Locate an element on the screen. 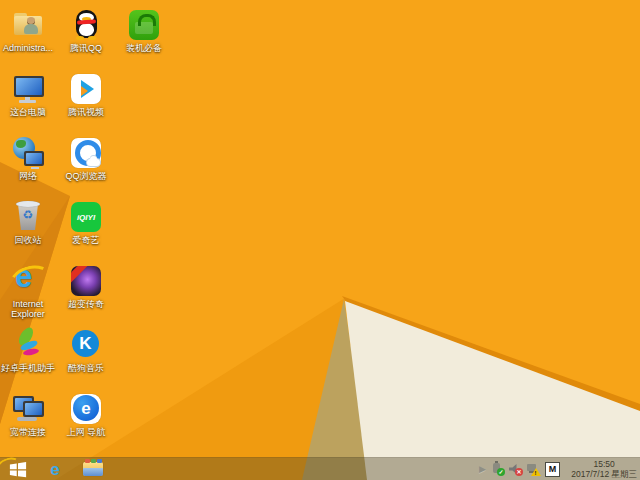  taskbar-clock: 15:50 2017/7/12 星期三 is located at coordinates (604, 469).